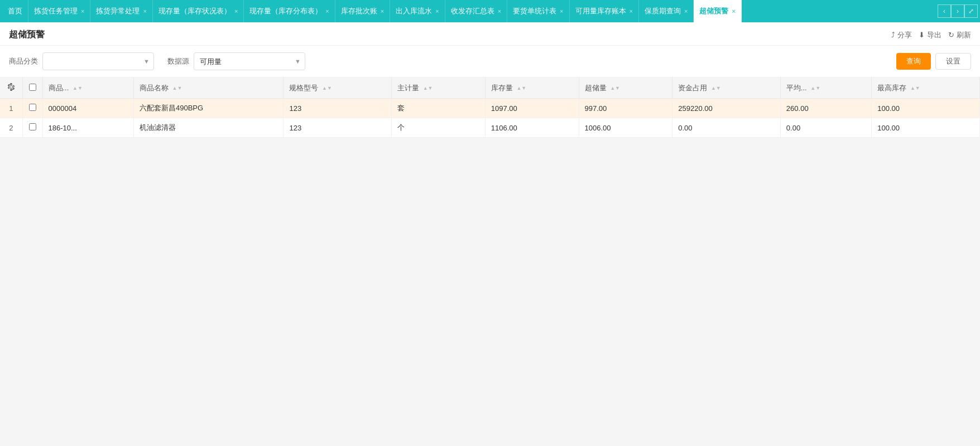  What do you see at coordinates (327, 11) in the screenshot?
I see `close-stock-dist-icon: ×` at bounding box center [327, 11].